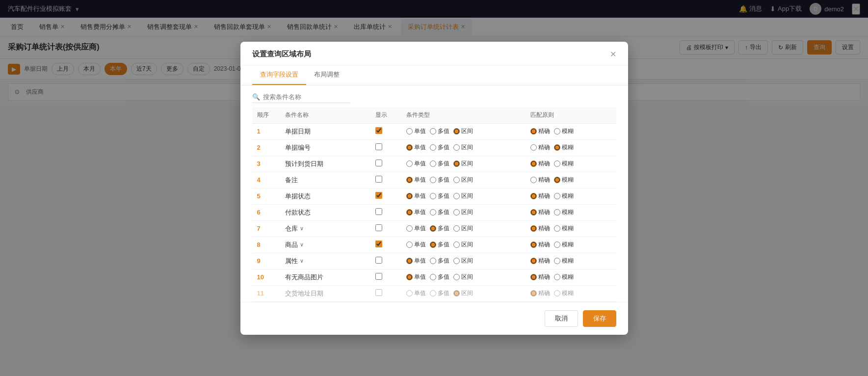 This screenshot has width=868, height=376. Describe the element at coordinates (301, 97) in the screenshot. I see `search-input-wrap: 🔍` at that location.